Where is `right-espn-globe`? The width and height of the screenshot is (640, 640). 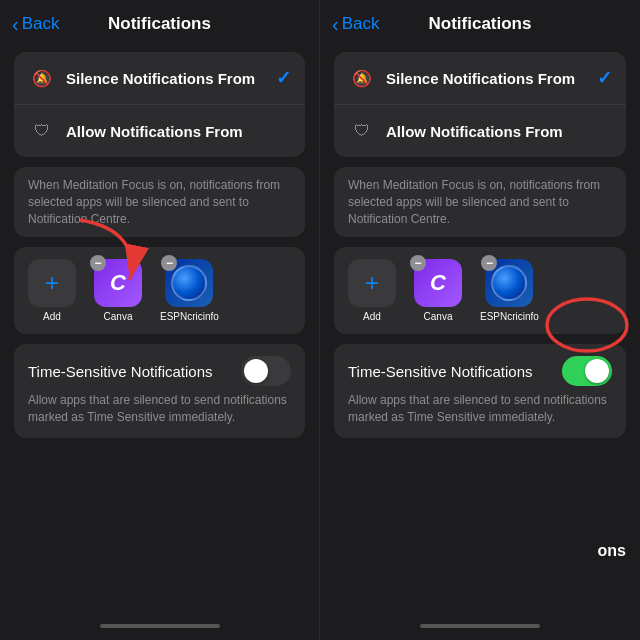 right-espn-globe is located at coordinates (509, 283).